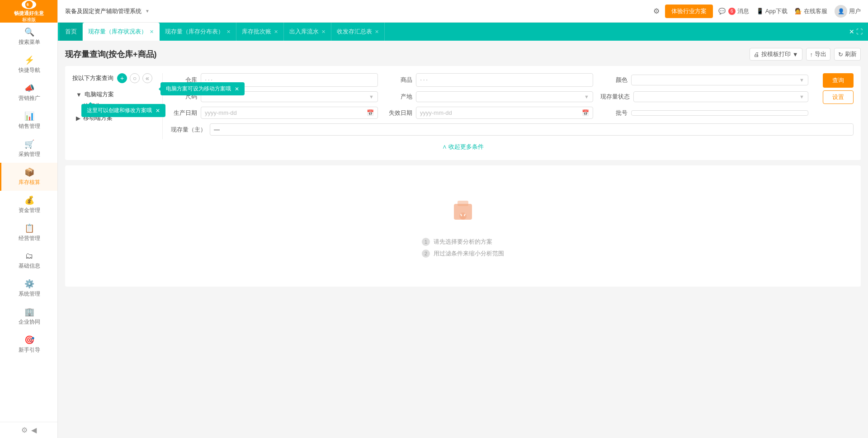 The height and width of the screenshot is (438, 868). Describe the element at coordinates (135, 78) in the screenshot. I see `filter-controls: + ○ «` at that location.